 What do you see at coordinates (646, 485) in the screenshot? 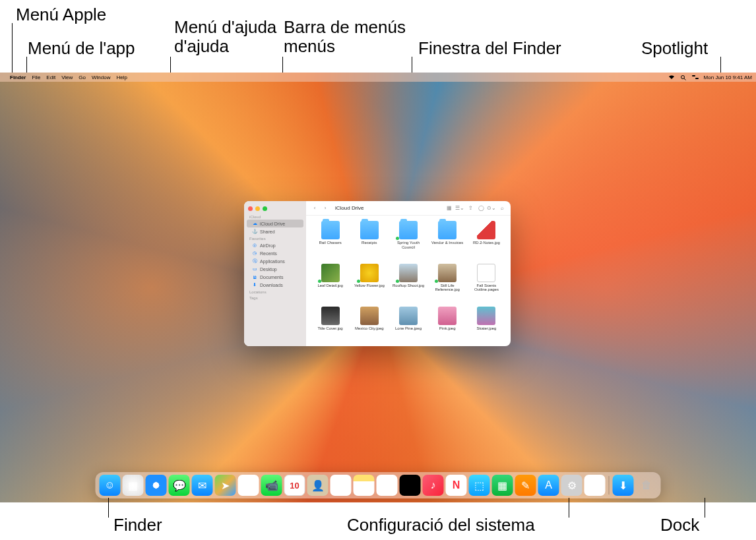
I see `dock-item-trash: 🗑` at bounding box center [646, 485].